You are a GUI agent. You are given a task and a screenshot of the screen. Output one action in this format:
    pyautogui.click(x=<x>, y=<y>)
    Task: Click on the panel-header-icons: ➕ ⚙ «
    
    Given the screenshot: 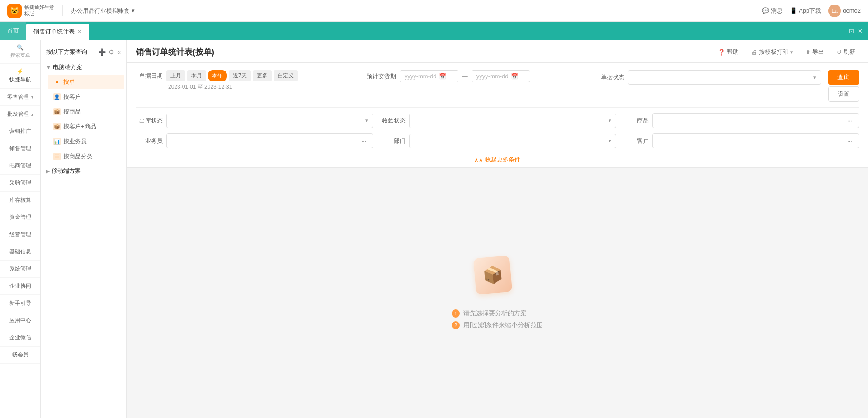 What is the action you would take?
    pyautogui.click(x=109, y=52)
    